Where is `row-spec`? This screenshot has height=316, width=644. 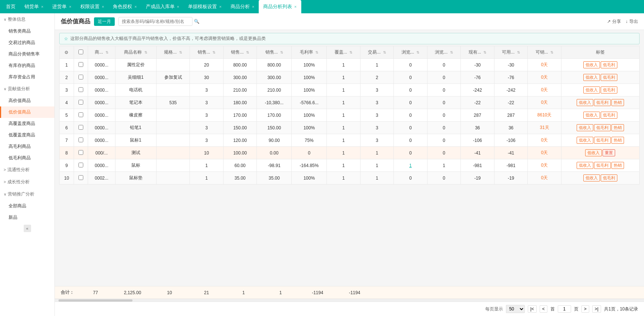
row-spec is located at coordinates (173, 153).